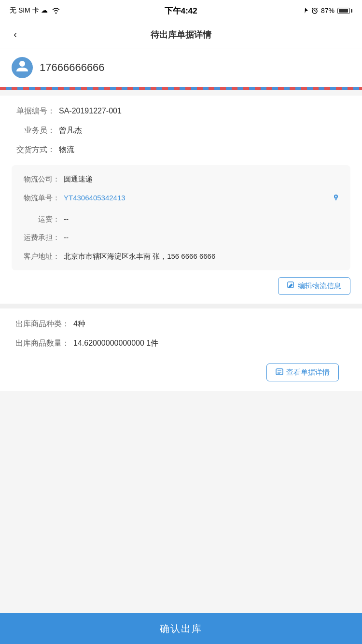  What do you see at coordinates (56, 11) in the screenshot?
I see `wifi-icon` at bounding box center [56, 11].